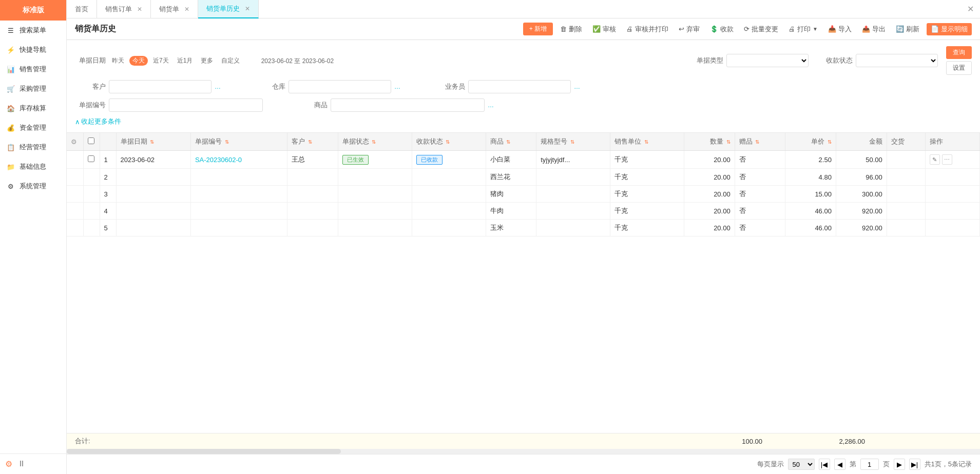 The height and width of the screenshot is (474, 980). What do you see at coordinates (375, 177) in the screenshot?
I see `cell-doc-status` at bounding box center [375, 177].